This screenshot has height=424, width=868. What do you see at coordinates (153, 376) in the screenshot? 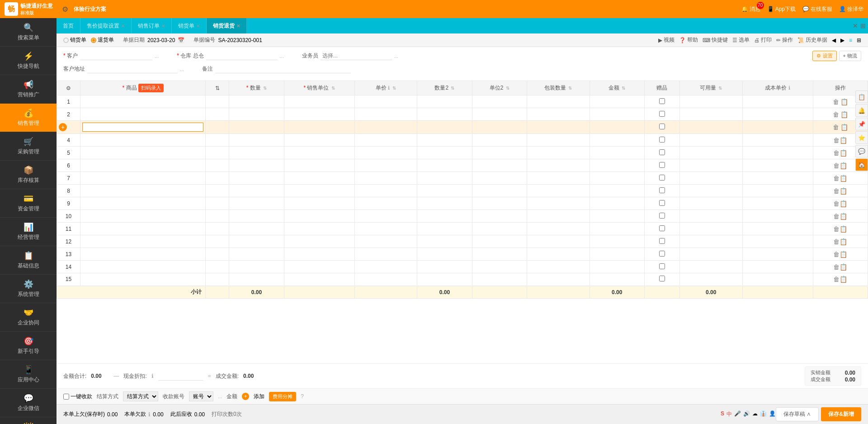
I see `discount-info-icon: ℹ` at bounding box center [153, 376].